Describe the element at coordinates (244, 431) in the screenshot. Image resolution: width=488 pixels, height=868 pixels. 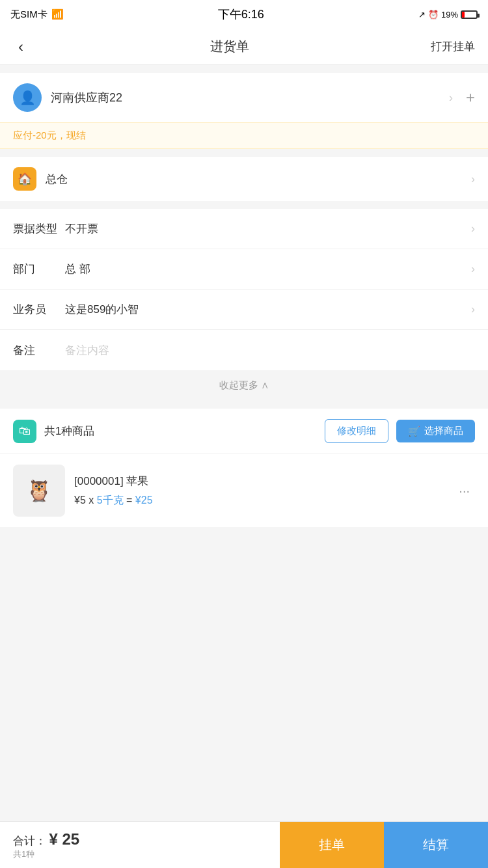
I see `products-header: 🛍 共1种商品 修改明细 🛒 选择商品` at that location.